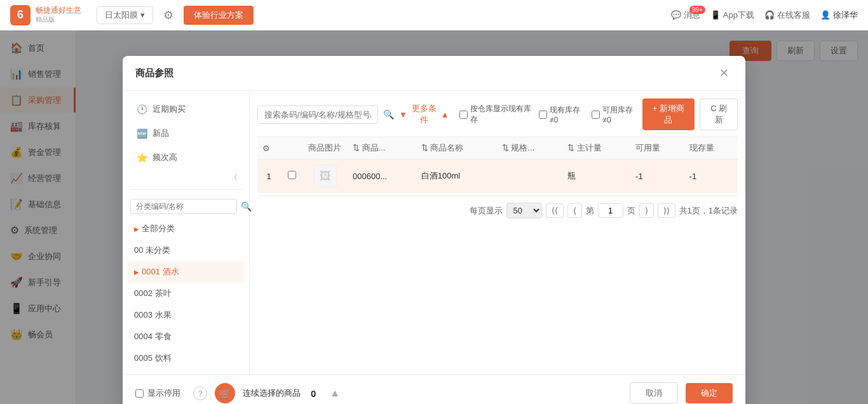  I want to click on cart-count: 0, so click(313, 394).